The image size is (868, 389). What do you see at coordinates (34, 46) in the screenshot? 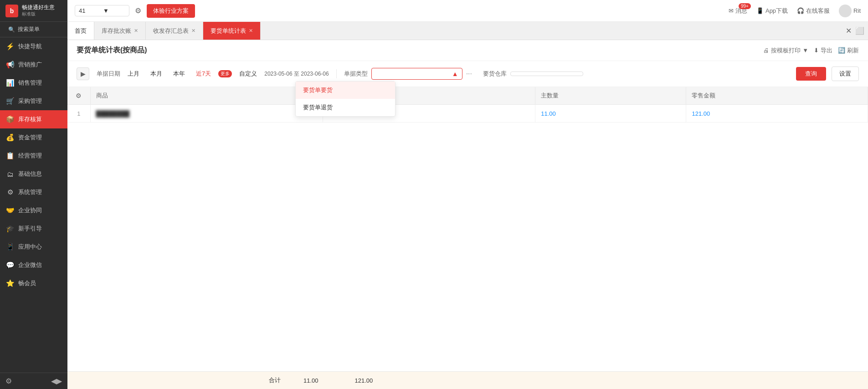
I see `sidebar-item-quick-nav: ⚡ 快捷导航` at bounding box center [34, 46].